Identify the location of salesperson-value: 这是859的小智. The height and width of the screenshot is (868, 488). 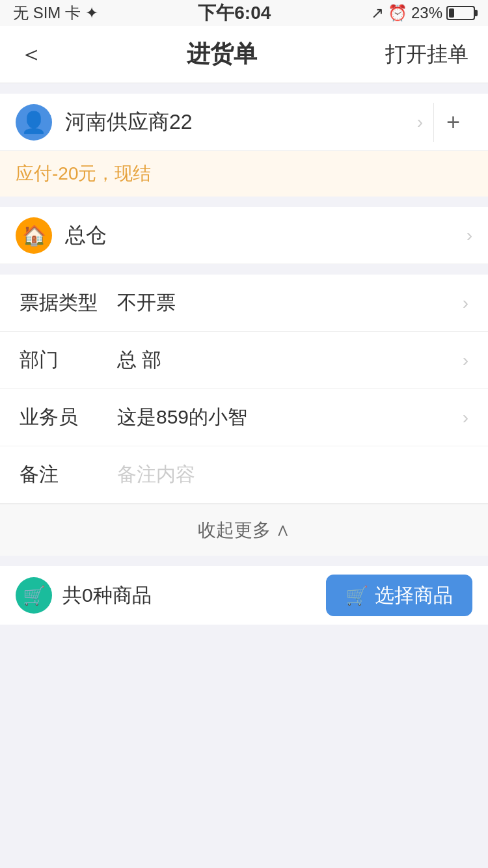
(286, 418).